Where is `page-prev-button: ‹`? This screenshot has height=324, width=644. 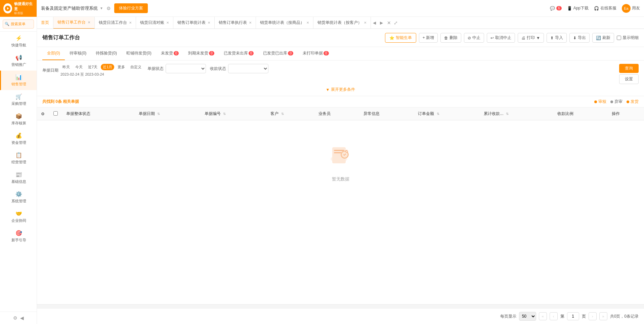 page-prev-button: ‹ is located at coordinates (554, 316).